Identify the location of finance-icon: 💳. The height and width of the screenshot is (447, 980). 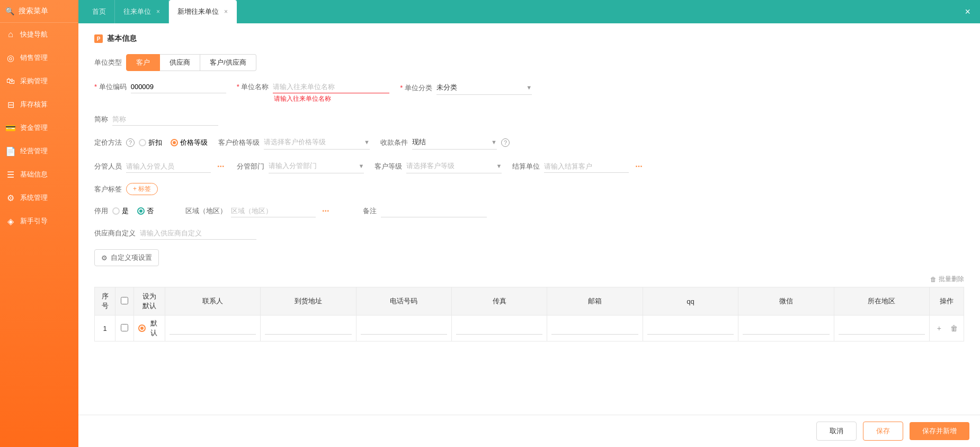
(11, 128).